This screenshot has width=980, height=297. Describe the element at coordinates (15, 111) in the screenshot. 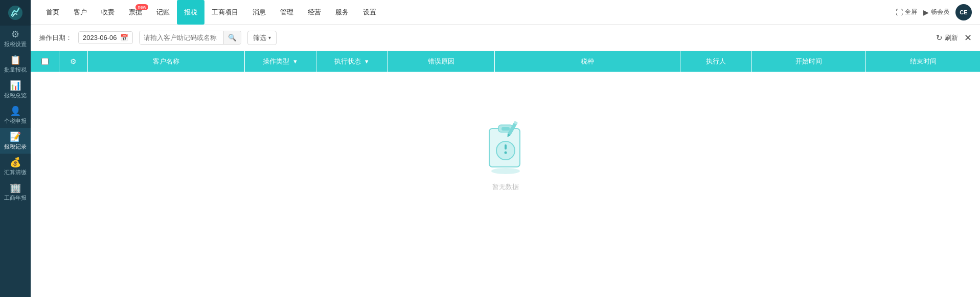

I see `personal-tax-icon: 👤` at that location.